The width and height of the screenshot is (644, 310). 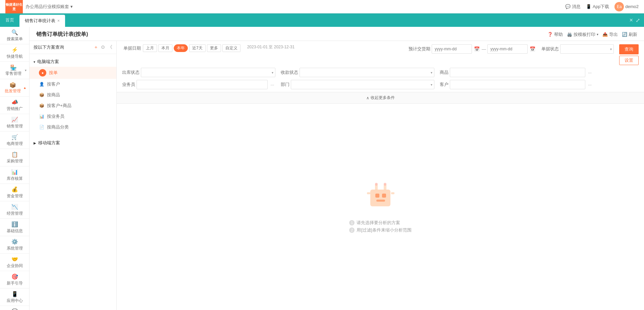 I want to click on scheme-item-by-salesperson: 📊 按业务员, so click(x=73, y=116).